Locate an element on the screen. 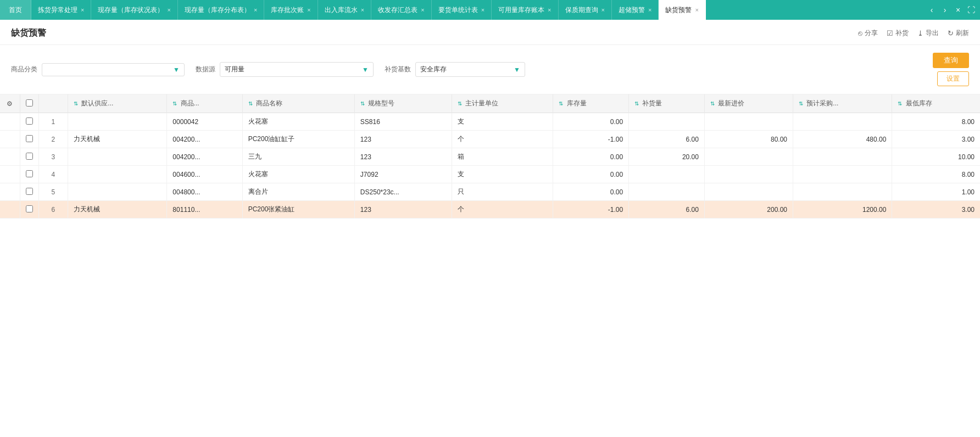  sort-icon-price: ⇅ is located at coordinates (712, 103).